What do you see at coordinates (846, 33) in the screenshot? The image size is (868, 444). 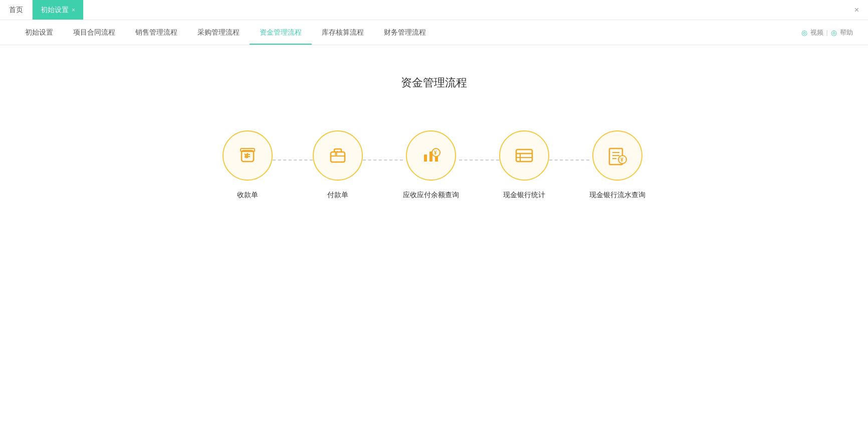 I see `help-link: 帮助` at bounding box center [846, 33].